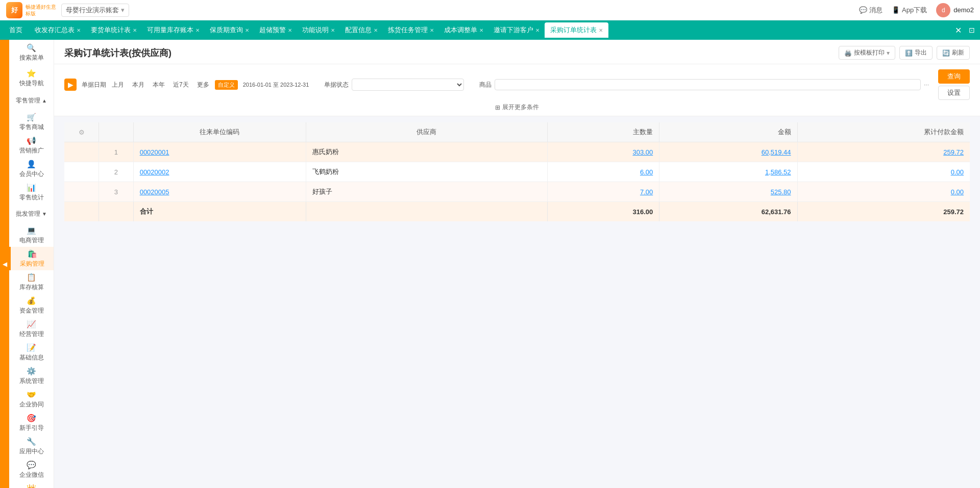 The height and width of the screenshot is (488, 980). Describe the element at coordinates (517, 90) in the screenshot. I see `filter-area: ▶ 单据日期 上月 本月 本年 近7天 更多 自定义 2016-01-01 至 …` at that location.